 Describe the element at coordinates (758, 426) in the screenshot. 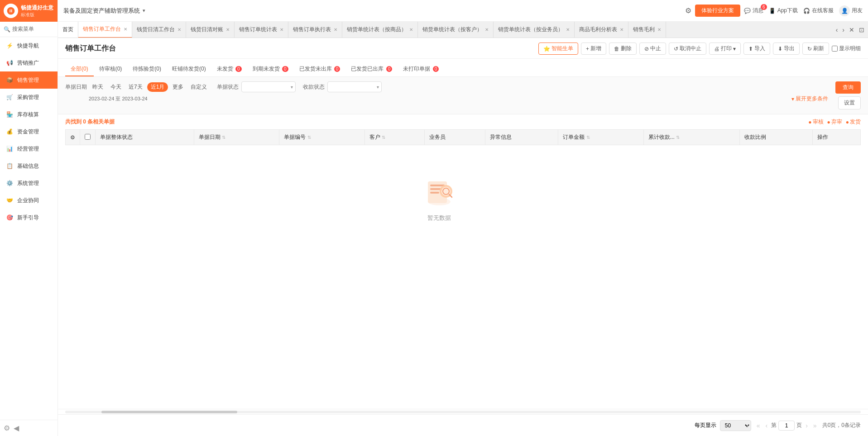

I see `page-first-btn: «` at that location.